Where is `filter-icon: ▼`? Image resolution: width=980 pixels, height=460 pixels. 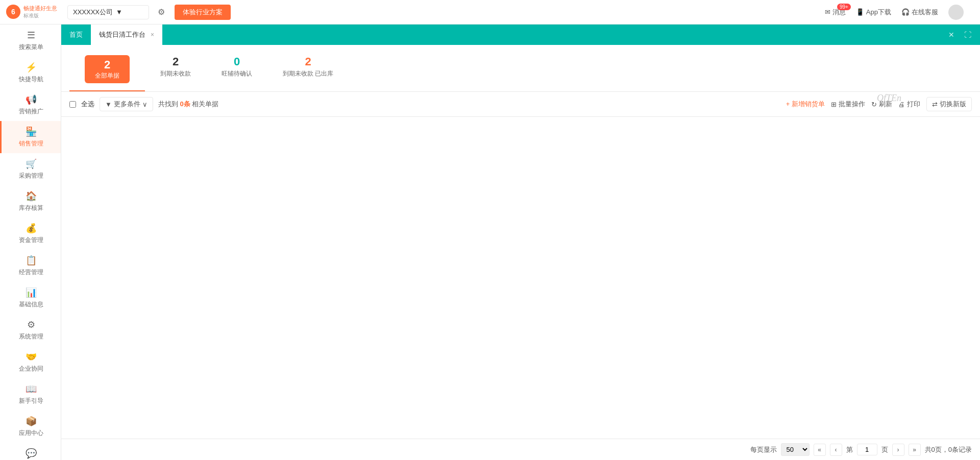 filter-icon: ▼ is located at coordinates (108, 104).